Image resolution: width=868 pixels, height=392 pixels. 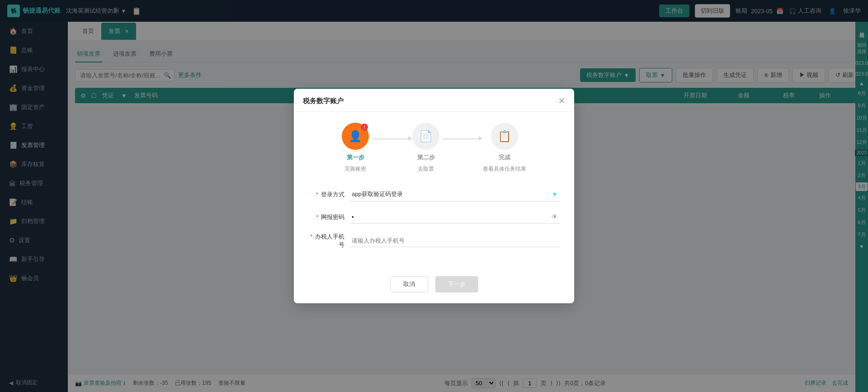 I want to click on step-3-icon-symbol: 📋, so click(x=505, y=136).